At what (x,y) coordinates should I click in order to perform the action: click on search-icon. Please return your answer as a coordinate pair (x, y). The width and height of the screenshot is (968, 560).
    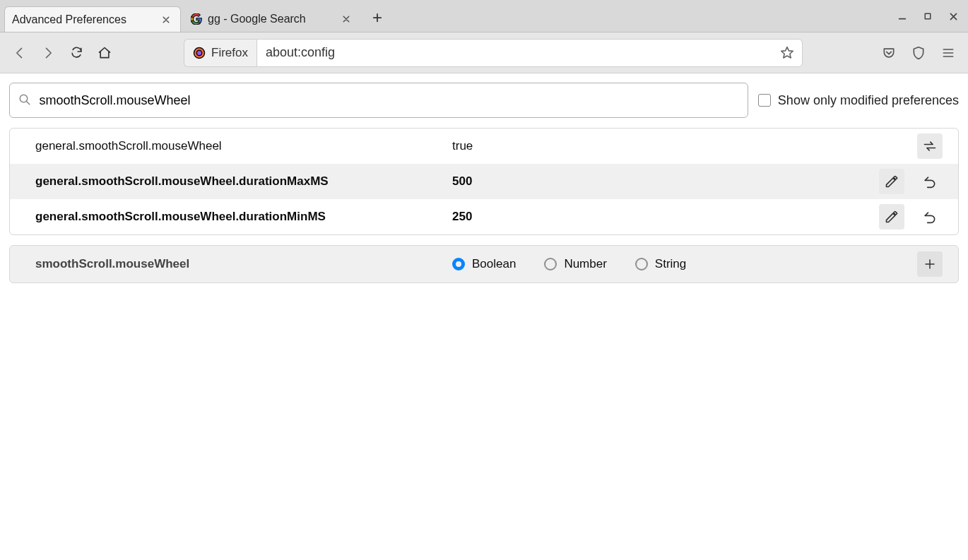
    Looking at the image, I should click on (25, 100).